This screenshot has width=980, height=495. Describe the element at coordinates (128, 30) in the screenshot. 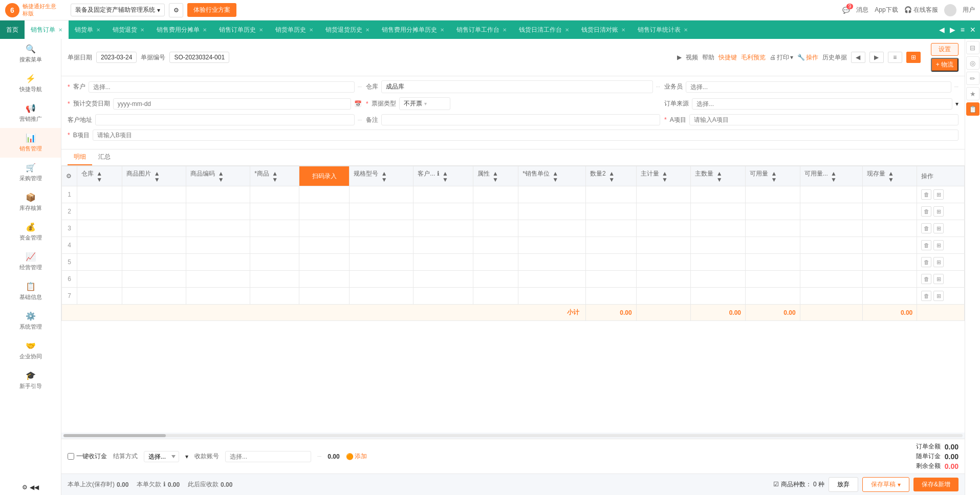

I see `tab-sales-return: 销货退货 ✕` at that location.